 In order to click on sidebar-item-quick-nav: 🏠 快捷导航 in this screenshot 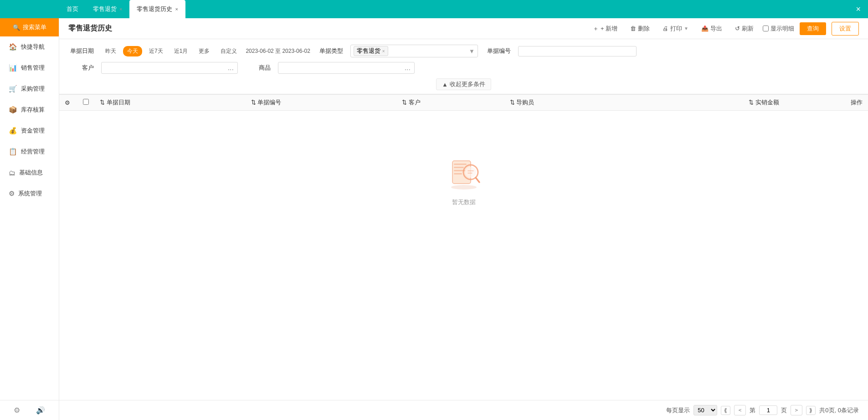, I will do `click(29, 47)`.